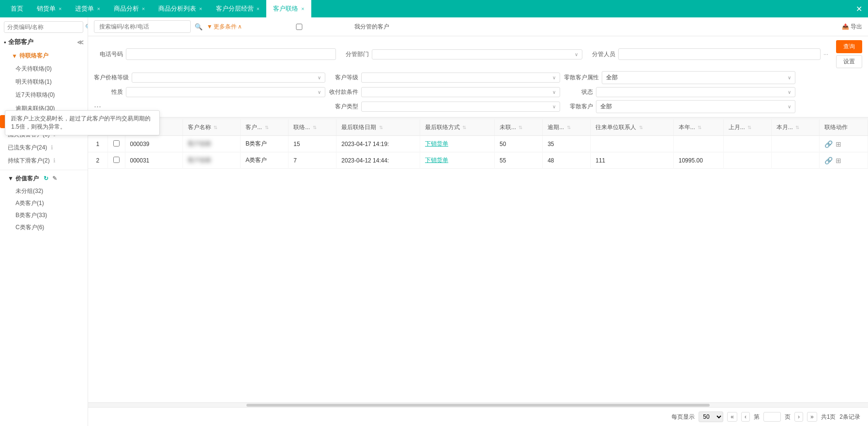 This screenshot has width=868, height=426. What do you see at coordinates (799, 417) in the screenshot?
I see `next-page-button: ›` at bounding box center [799, 417].